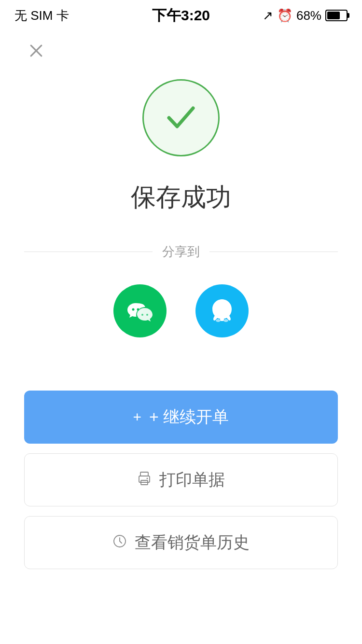  Describe the element at coordinates (181, 291) in the screenshot. I see `share-section: 分享到` at that location.